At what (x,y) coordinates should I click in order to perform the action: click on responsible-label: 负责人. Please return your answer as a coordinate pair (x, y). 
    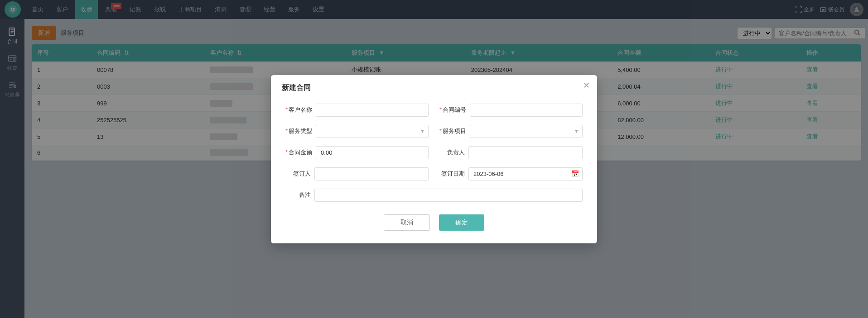
    Looking at the image, I should click on (452, 152).